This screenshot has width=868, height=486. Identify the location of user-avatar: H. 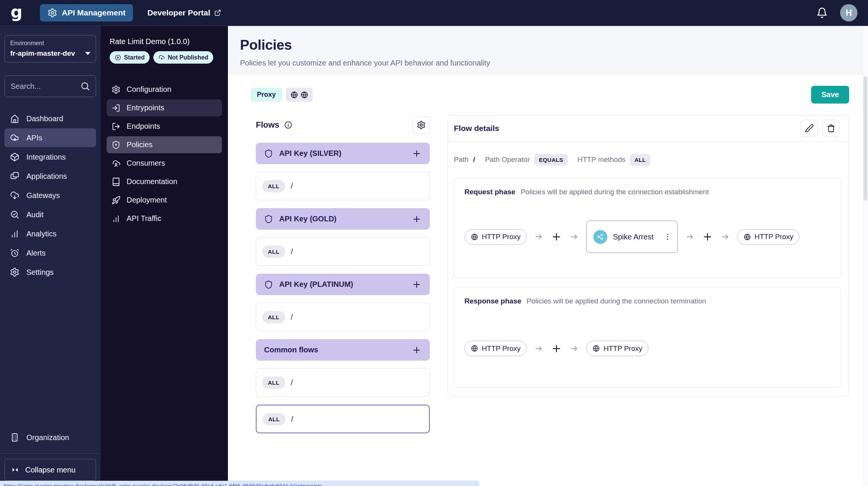
(849, 13).